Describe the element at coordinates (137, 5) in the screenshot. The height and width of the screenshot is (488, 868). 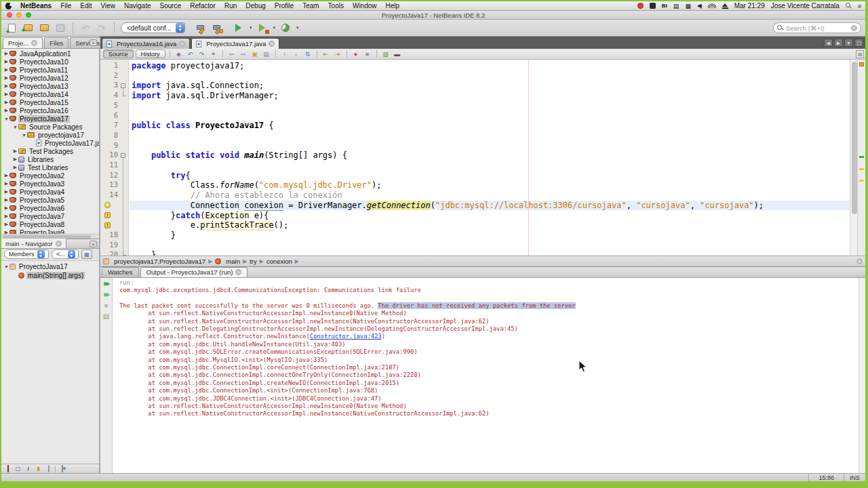
I see `menu-navigate: Navigate` at that location.